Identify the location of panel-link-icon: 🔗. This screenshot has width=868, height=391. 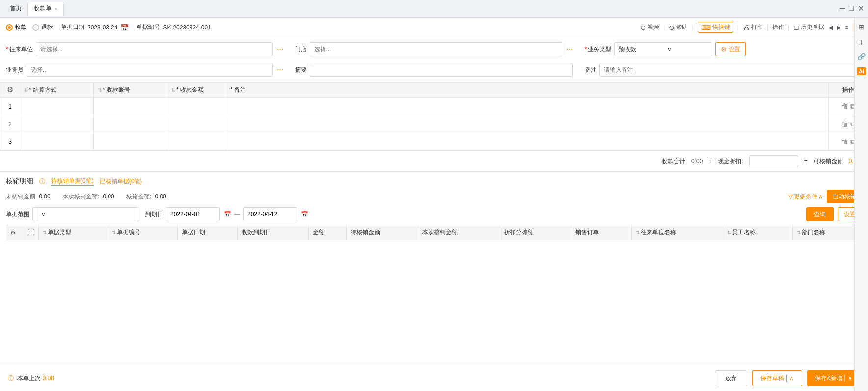
(862, 56).